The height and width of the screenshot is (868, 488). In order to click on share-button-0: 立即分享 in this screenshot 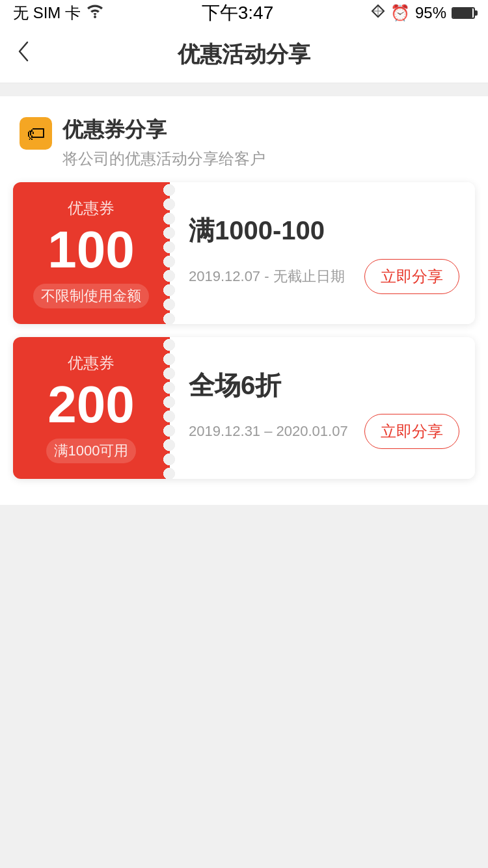, I will do `click(412, 277)`.